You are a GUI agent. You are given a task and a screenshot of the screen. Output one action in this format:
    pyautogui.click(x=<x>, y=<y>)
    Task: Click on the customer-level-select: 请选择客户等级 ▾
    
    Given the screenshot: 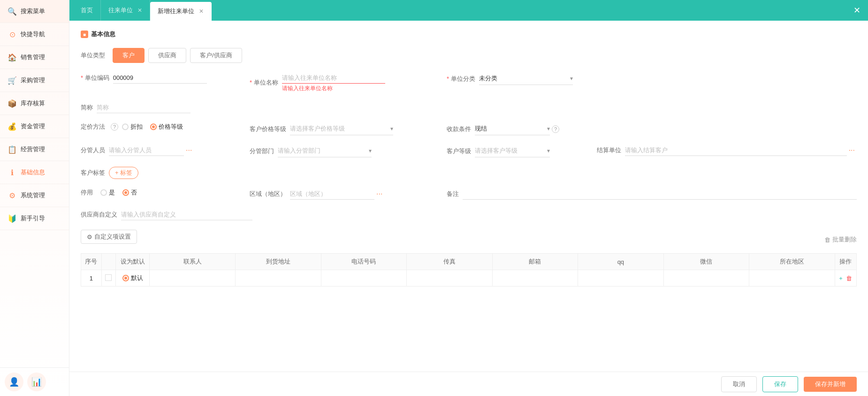 What is the action you would take?
    pyautogui.click(x=512, y=151)
    